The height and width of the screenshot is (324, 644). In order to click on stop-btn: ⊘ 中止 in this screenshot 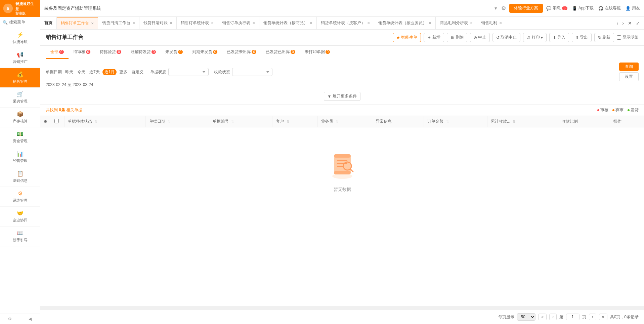, I will do `click(480, 38)`.